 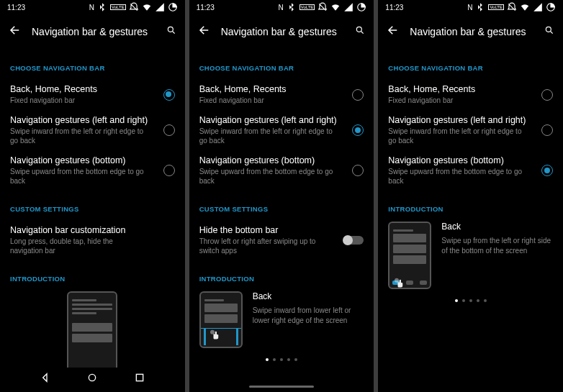 I want to click on option-hide-bottom-bar: Hide the bottom bar Throw left or right …, so click(x=282, y=240).